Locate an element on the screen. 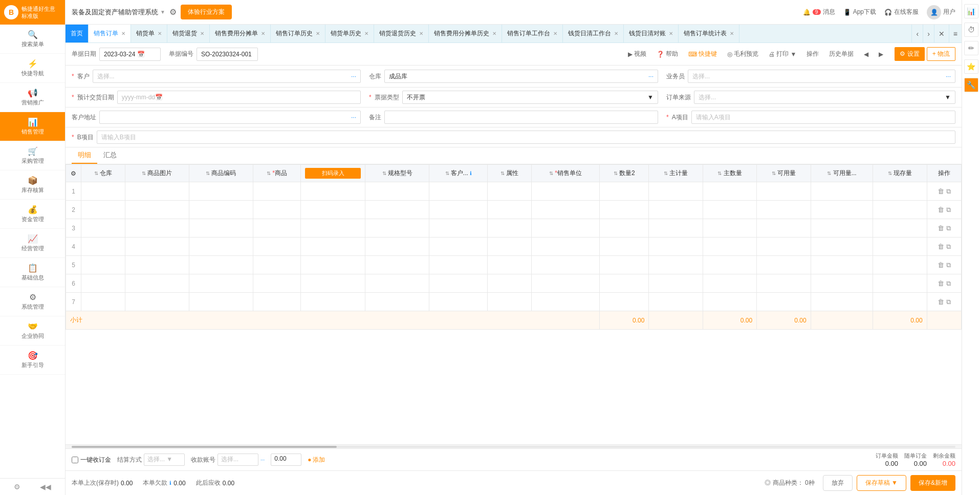 This screenshot has height=495, width=980. save-new-button: 保存&新增 is located at coordinates (933, 483).